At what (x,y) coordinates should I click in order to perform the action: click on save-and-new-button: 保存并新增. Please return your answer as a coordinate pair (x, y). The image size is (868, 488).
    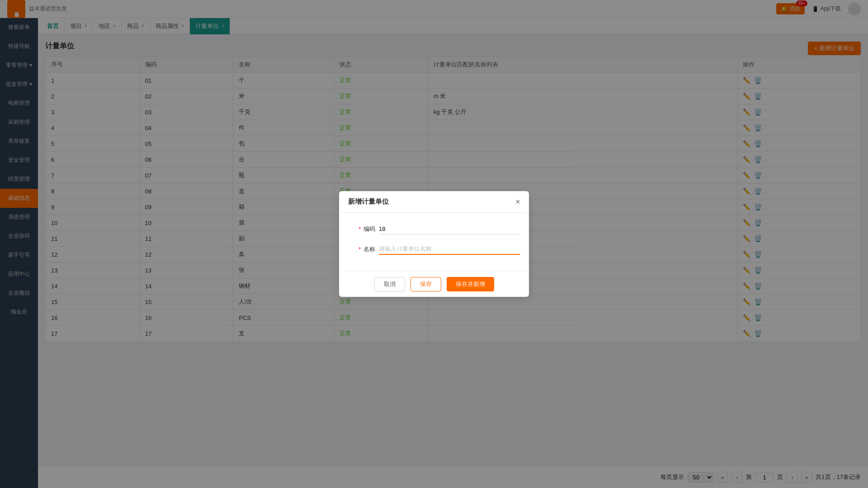
    Looking at the image, I should click on (470, 284).